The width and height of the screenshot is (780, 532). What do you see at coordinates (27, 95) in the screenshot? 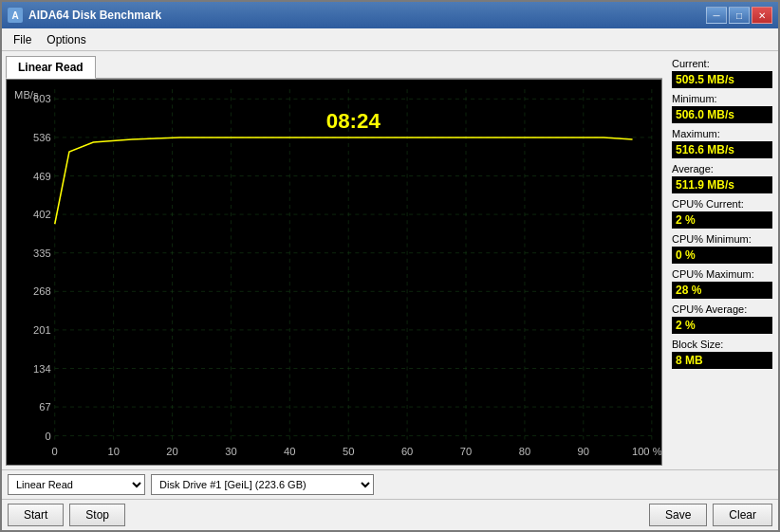
I see `svg-text: MB/s` at bounding box center [27, 95].